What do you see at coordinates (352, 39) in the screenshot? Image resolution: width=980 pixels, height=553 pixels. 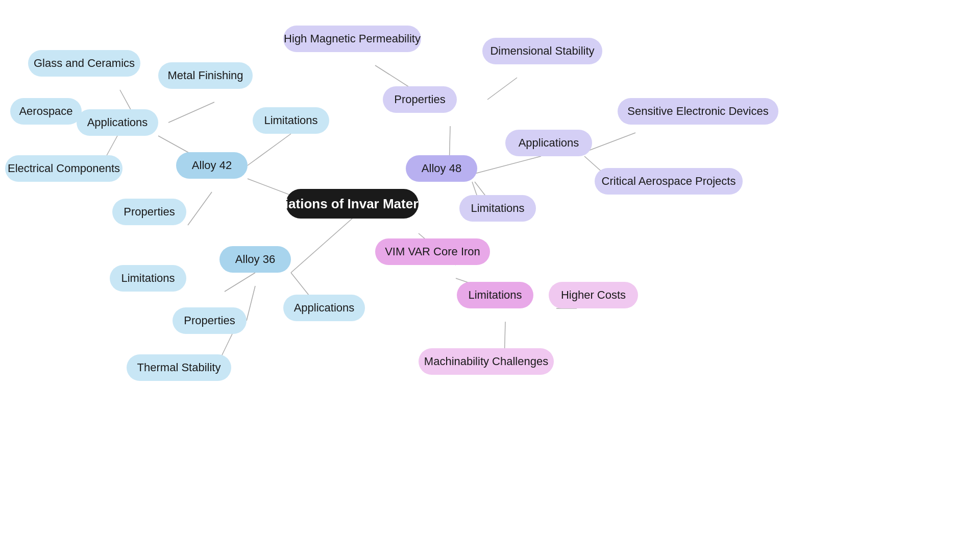 I see `high-magnetic-node: High Magnetic Permeability` at bounding box center [352, 39].